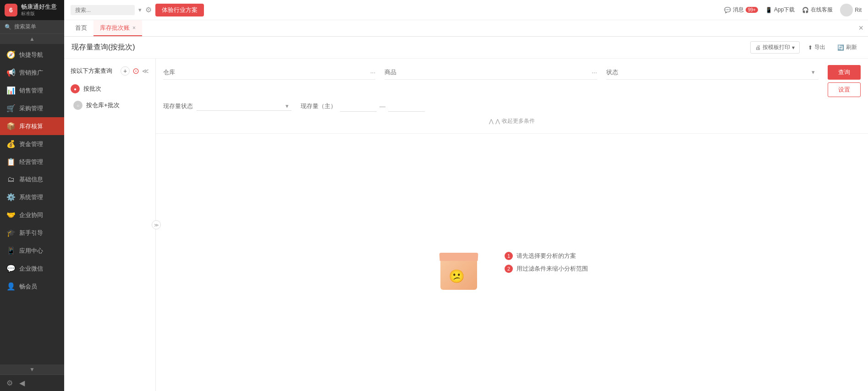  What do you see at coordinates (407, 106) in the screenshot?
I see `quantity-to-input` at bounding box center [407, 106].